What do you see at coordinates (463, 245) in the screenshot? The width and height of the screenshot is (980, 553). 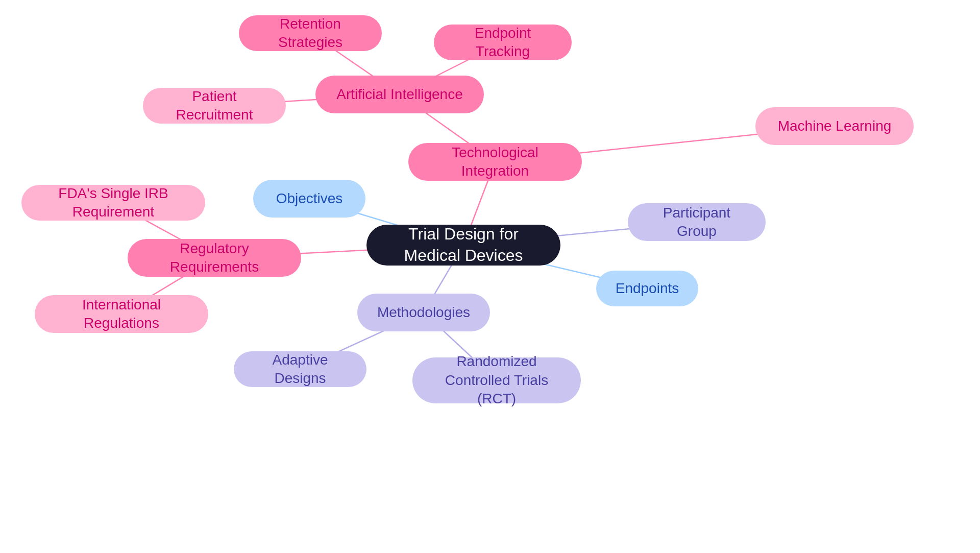 I see `center-label: Trial Design for Medical Devices` at bounding box center [463, 245].